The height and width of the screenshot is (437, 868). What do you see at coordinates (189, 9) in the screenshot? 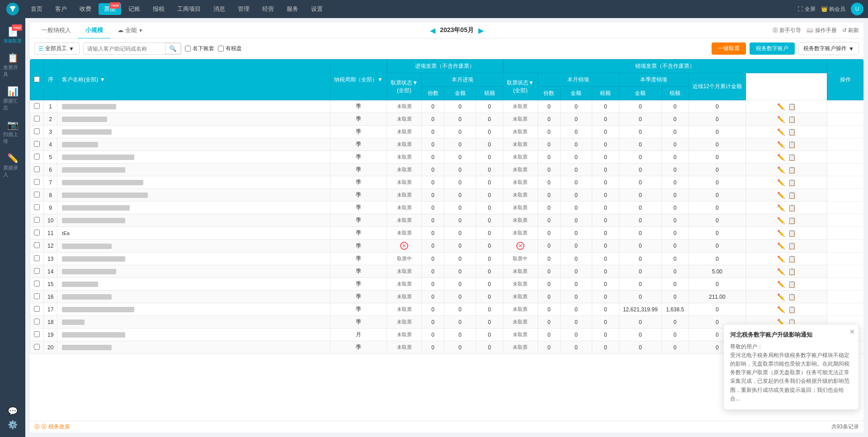
I see `nav-business: 工商项目` at bounding box center [189, 9].